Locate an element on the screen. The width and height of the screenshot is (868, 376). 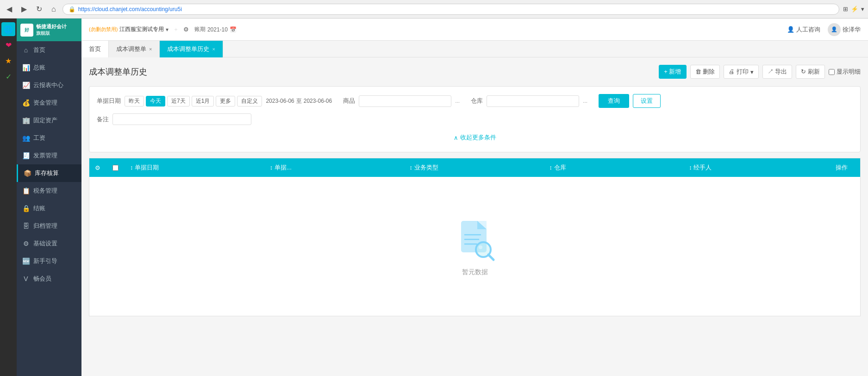
browser-chrome: ◀ ▶ ↻ ⌂ 🔒 https://cloud.chanjet.com/acco… is located at coordinates (434, 9).